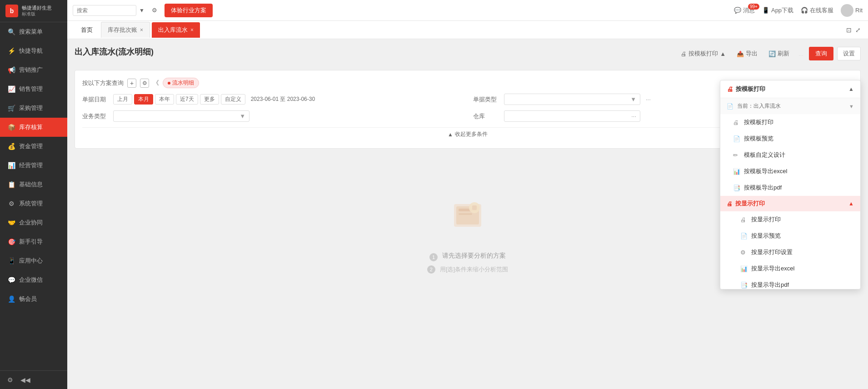 The height and width of the screenshot is (389, 868). Describe the element at coordinates (790, 155) in the screenshot. I see `dp-template-custom: ✏ 模板自定义设计` at that location.